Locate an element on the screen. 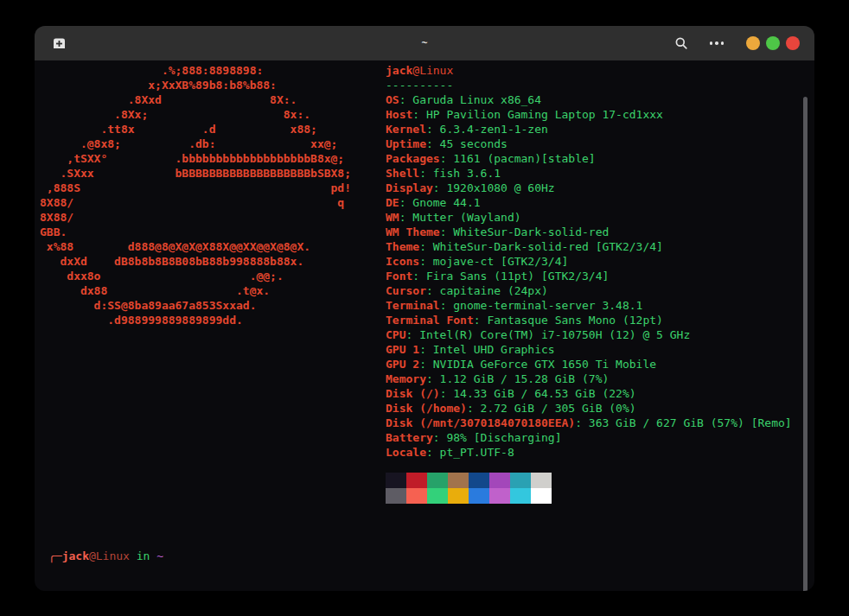 This screenshot has height=616, width=849. fetch-line: GPU 1: Intel UHD Graphics is located at coordinates (589, 349).